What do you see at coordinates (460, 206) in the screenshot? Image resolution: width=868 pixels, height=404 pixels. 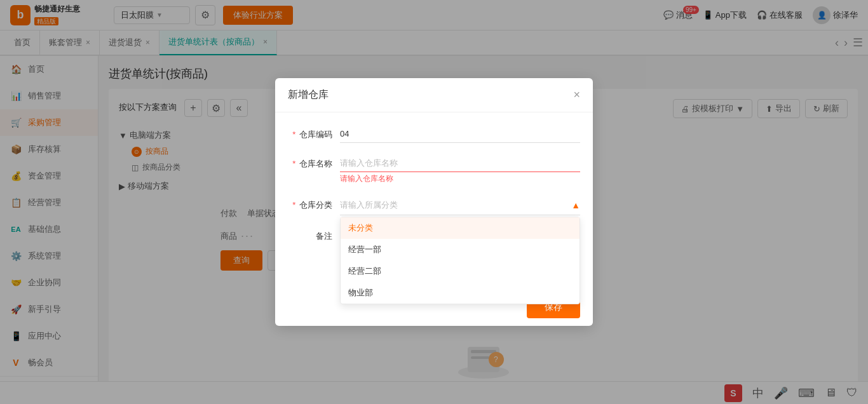 I see `category-dropdown: 请输入所属分类 ▲` at bounding box center [460, 206].